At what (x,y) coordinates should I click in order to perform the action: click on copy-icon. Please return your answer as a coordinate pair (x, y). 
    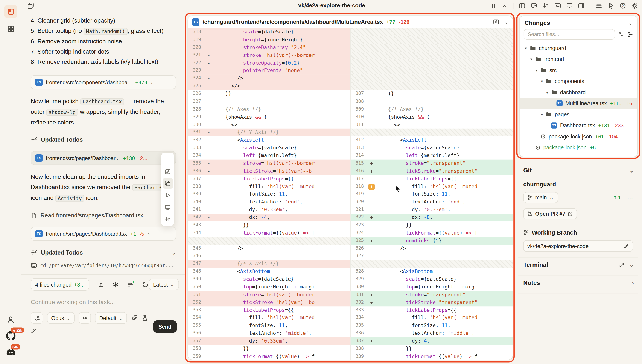
    Looking at the image, I should click on (168, 184).